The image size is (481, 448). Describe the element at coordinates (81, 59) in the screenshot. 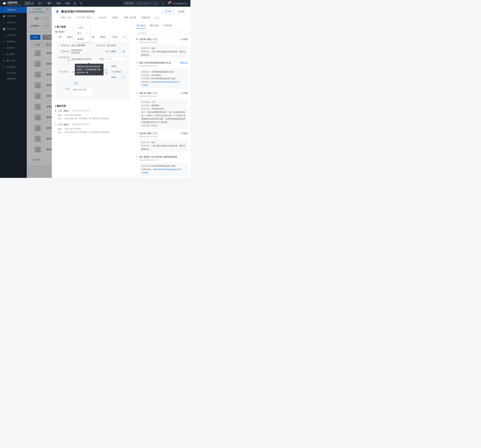

I see `lastchat-value: 2021/09/10 12:00:00` at that location.